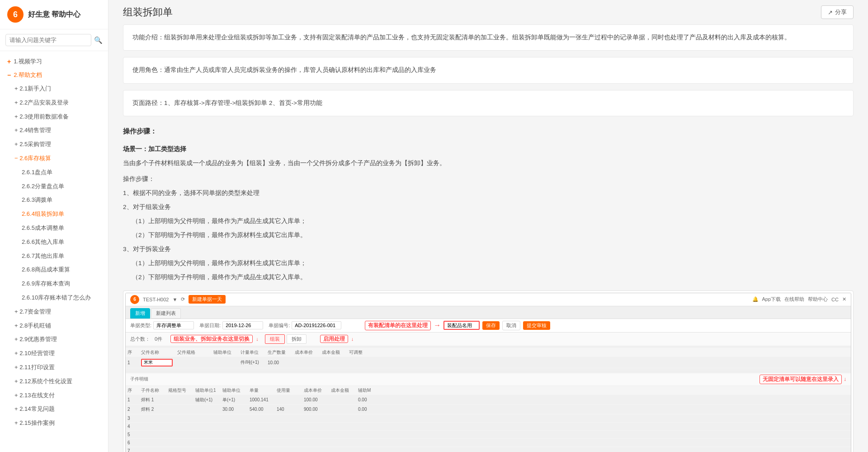  I want to click on sidebar-item-print: + 2.11打印设置, so click(54, 367).